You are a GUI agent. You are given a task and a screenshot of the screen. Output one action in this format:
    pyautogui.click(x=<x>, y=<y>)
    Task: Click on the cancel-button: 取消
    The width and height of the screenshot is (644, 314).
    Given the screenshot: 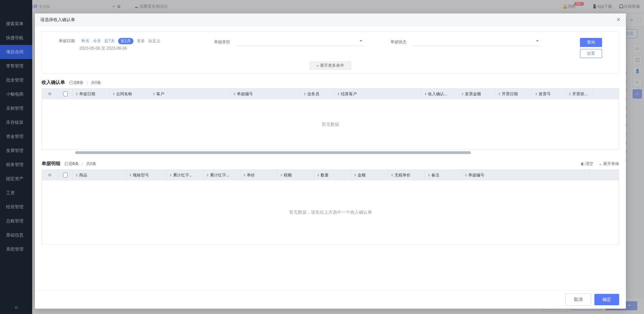 What is the action you would take?
    pyautogui.click(x=578, y=300)
    